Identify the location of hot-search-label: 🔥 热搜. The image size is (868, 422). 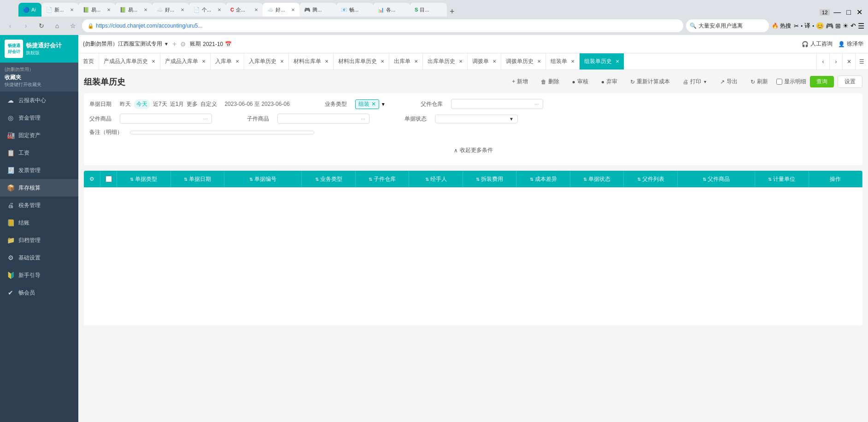
(781, 26).